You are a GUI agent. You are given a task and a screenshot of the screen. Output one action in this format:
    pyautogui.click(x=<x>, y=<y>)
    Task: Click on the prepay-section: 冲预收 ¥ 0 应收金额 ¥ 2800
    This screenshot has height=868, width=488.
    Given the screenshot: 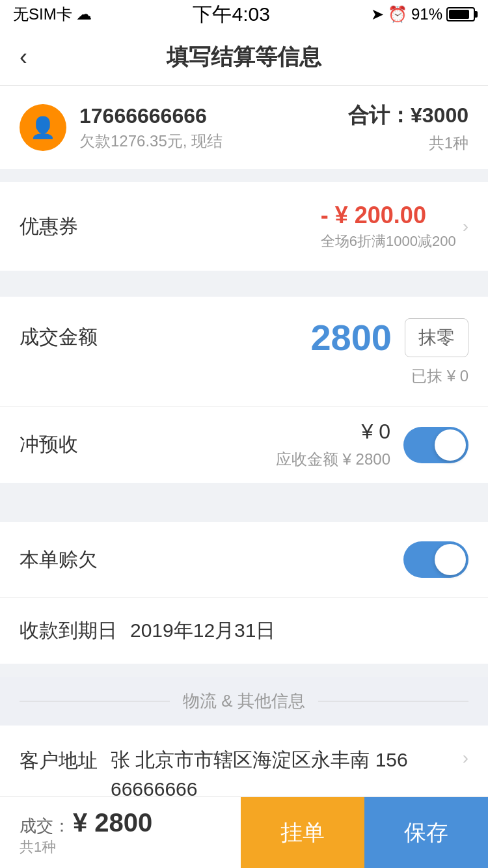 What is the action you would take?
    pyautogui.click(x=244, y=444)
    